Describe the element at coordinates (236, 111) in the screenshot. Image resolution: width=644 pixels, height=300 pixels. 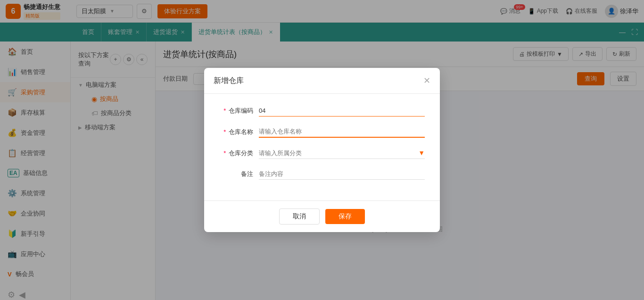
I see `code-label: * 仓库编码` at that location.